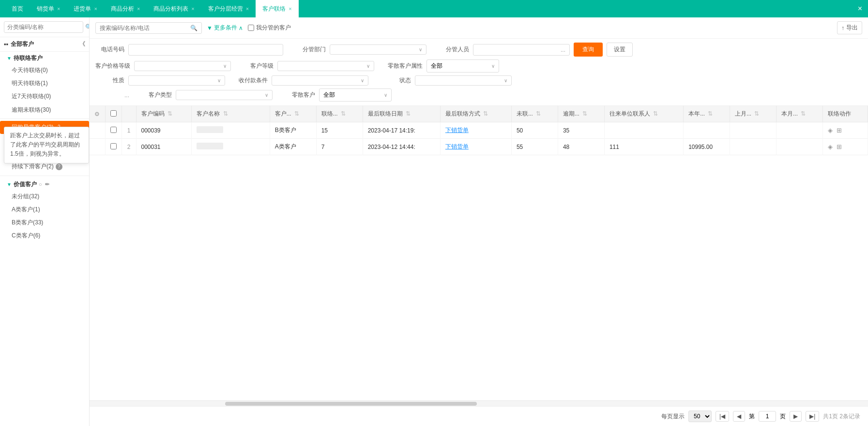 The height and width of the screenshot is (426, 868). I want to click on export-icon: ↑, so click(843, 28).